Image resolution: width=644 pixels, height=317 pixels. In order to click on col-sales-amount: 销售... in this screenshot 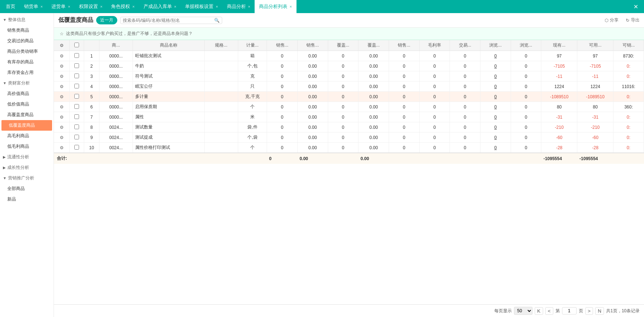, I will do `click(313, 45)`.